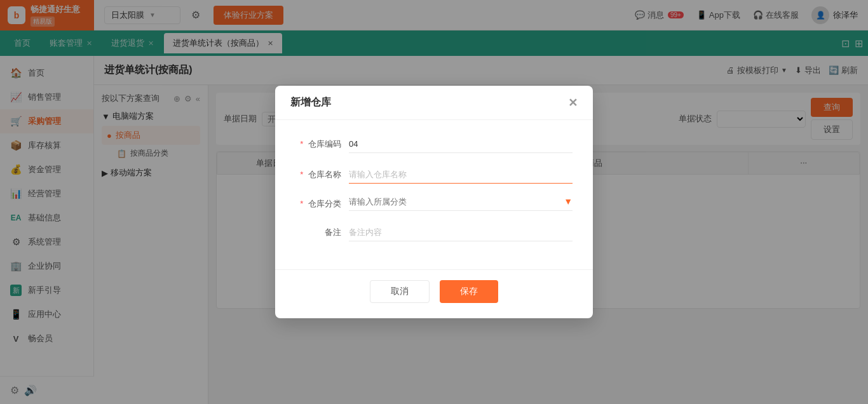 The image size is (868, 404). I want to click on modal-footer: 取消 保存, so click(434, 293).